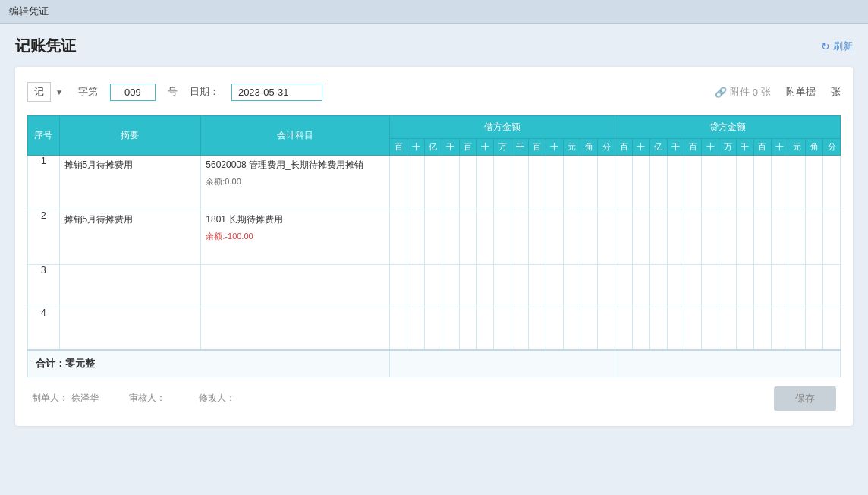 Image resolution: width=868 pixels, height=495 pixels. Describe the element at coordinates (743, 92) in the screenshot. I see `attachment-link: 🔗 附件 0 张` at that location.